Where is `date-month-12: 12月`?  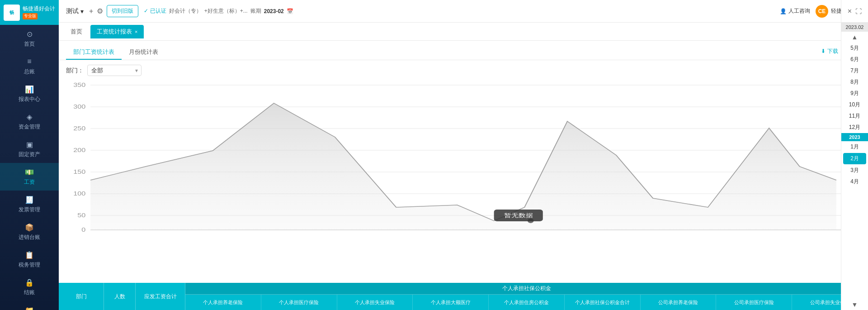 date-month-12: 12月 is located at coordinates (854, 128).